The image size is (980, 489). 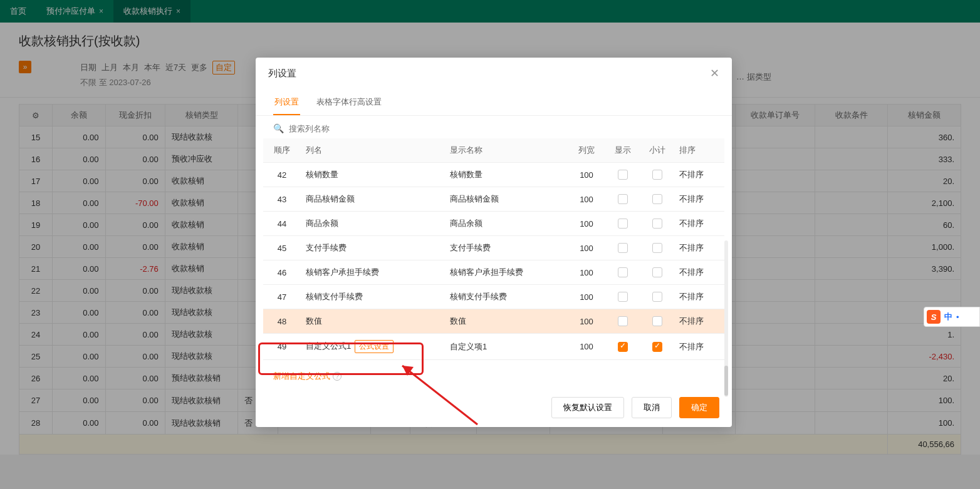 What do you see at coordinates (726, 319) in the screenshot?
I see `modal-scrollbar` at bounding box center [726, 319].